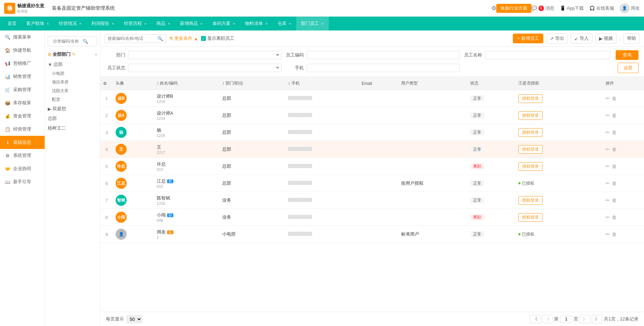 The height and width of the screenshot is (326, 644). Describe the element at coordinates (183, 38) in the screenshot. I see `more-filters-button: ⚗ 更多条件 ▲` at that location.